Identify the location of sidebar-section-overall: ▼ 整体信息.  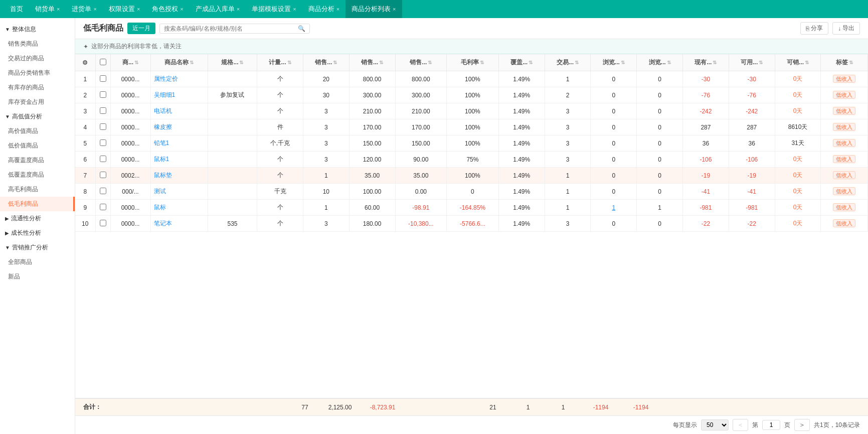
(37, 29).